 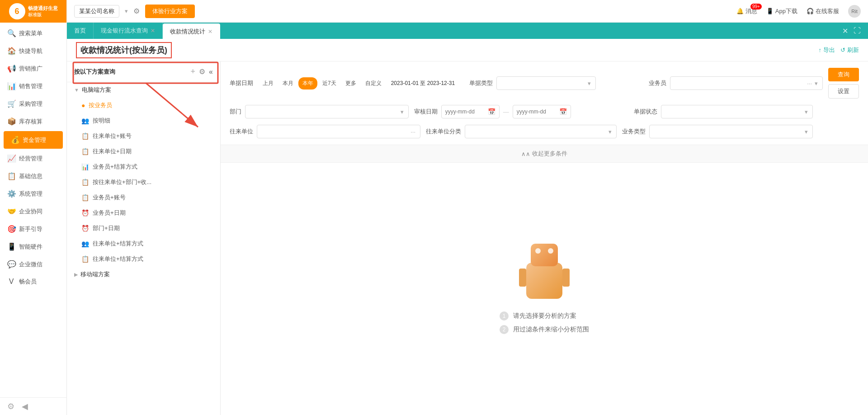 What do you see at coordinates (170, 11) in the screenshot?
I see `trial-industry-button: 体验行业方案` at bounding box center [170, 11].